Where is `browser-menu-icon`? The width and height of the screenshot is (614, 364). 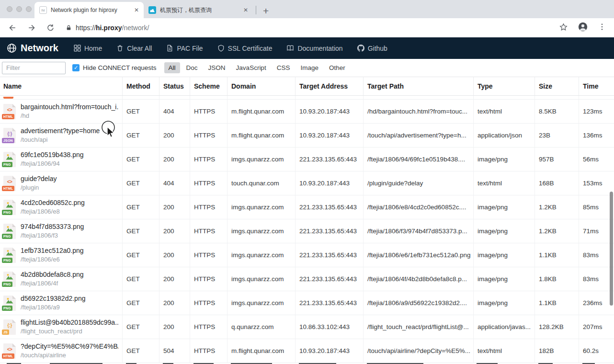
browser-menu-icon is located at coordinates (602, 28).